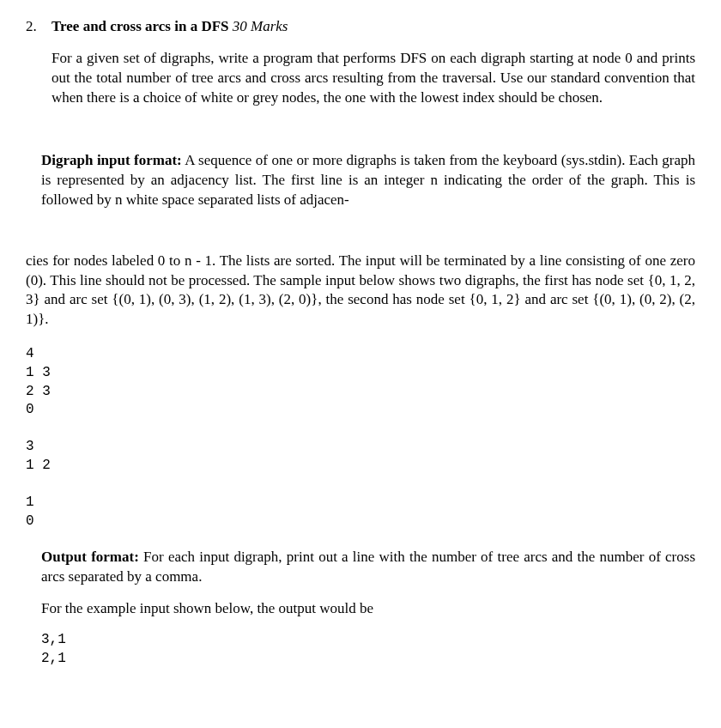  I want to click on problem-marks: 30 Marks, so click(261, 26).